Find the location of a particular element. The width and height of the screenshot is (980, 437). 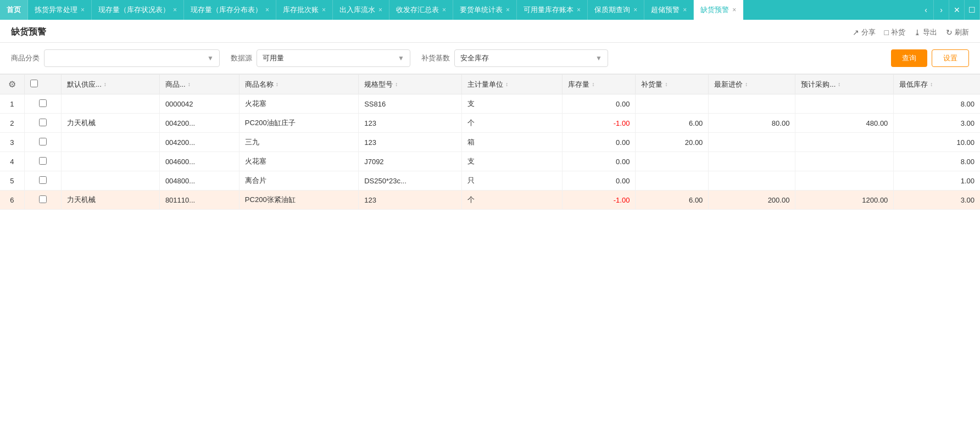

sort-item-code-icon: ↕ is located at coordinates (189, 85).